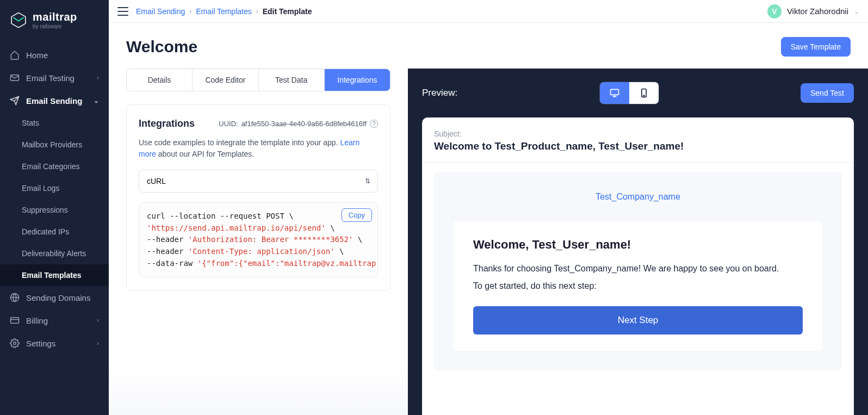 The width and height of the screenshot is (868, 415). I want to click on nav-settings: Settings ›, so click(54, 343).